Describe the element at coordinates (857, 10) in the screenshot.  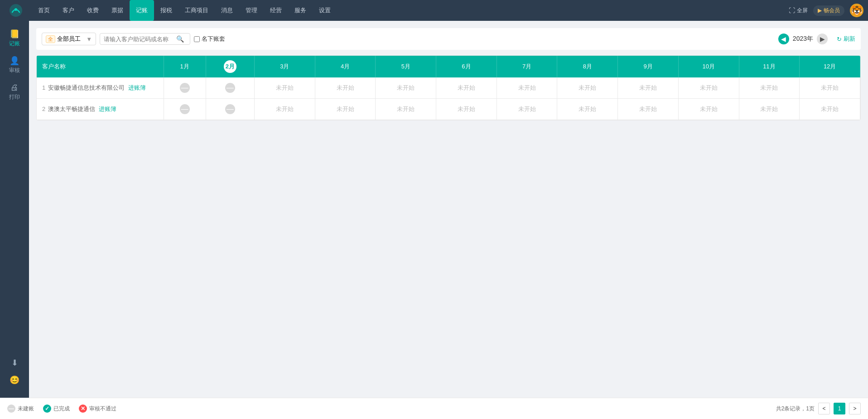
I see `user-avatar: 🐯` at that location.